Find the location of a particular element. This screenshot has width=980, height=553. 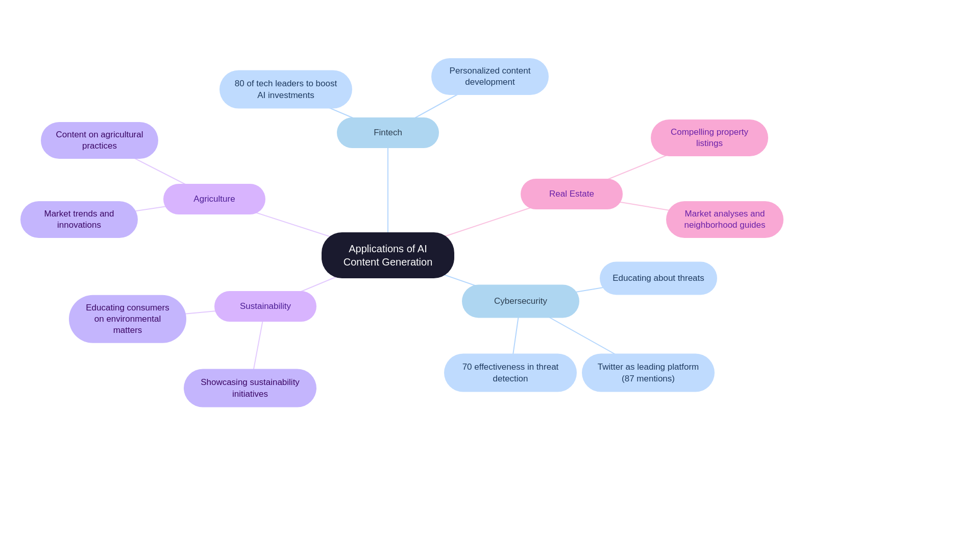

fintech-node: Fintech is located at coordinates (388, 133).